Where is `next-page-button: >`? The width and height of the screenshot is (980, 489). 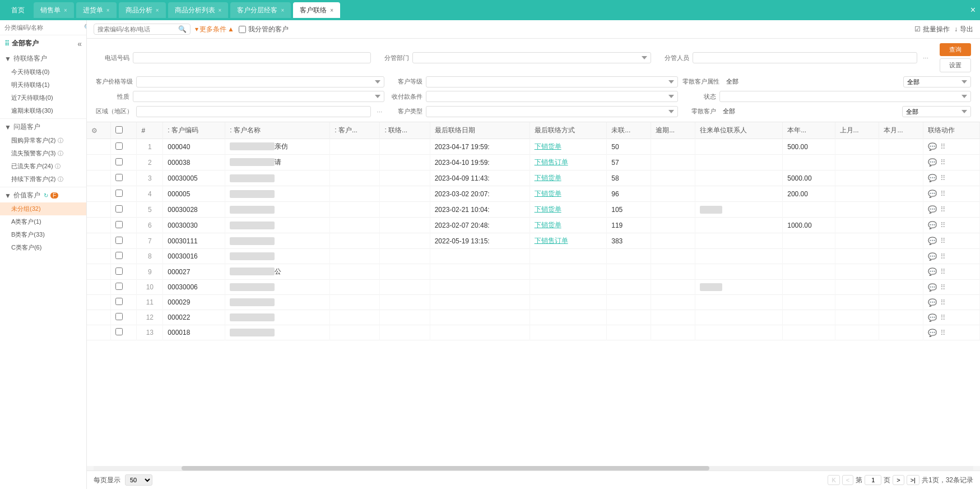 next-page-button: > is located at coordinates (898, 480).